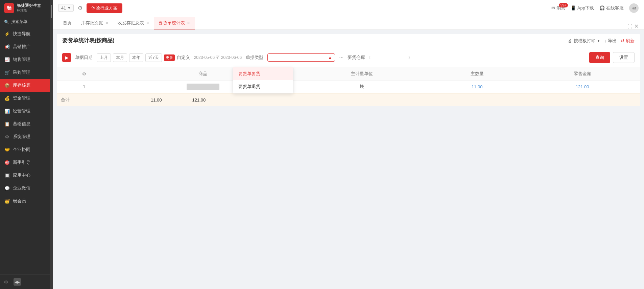 This screenshot has width=644, height=289. I want to click on warehouse-filter-select, so click(389, 58).